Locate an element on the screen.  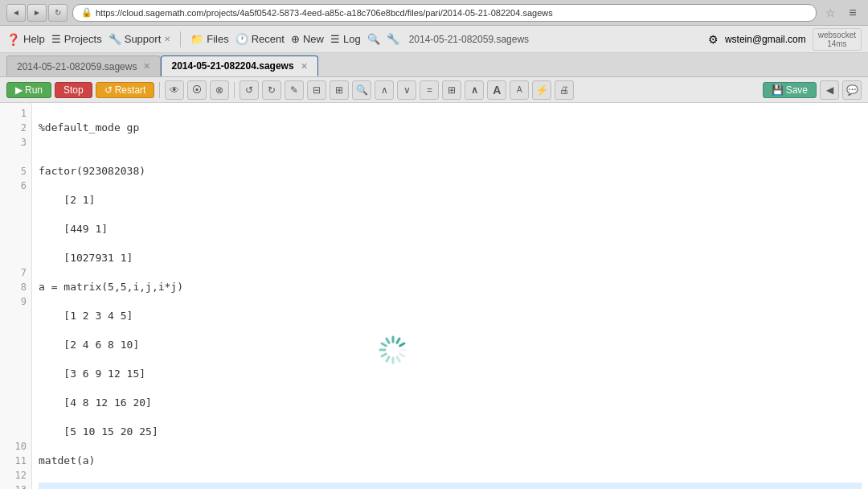
tab-1-close-icon: ✕ is located at coordinates (146, 66).